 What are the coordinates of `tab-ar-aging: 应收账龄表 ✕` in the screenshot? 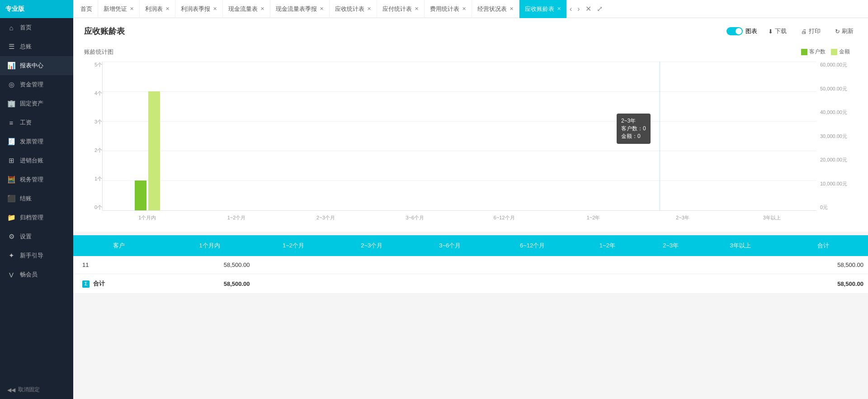 It's located at (543, 9).